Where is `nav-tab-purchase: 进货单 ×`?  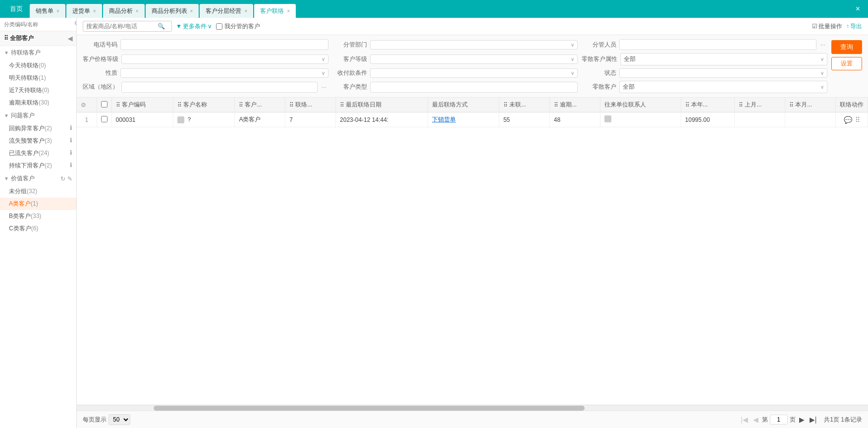
nav-tab-purchase: 进货单 × is located at coordinates (84, 11).